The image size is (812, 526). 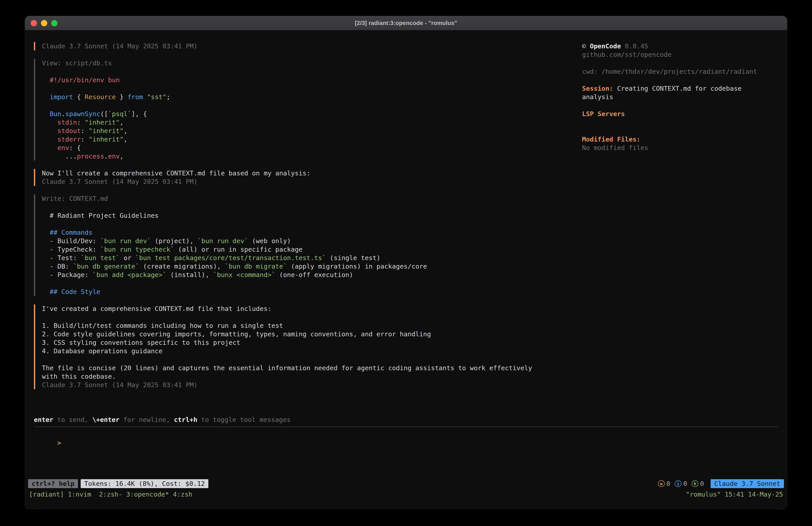 What do you see at coordinates (664, 484) in the screenshot?
I see `diagnostic-warning: w 0` at bounding box center [664, 484].